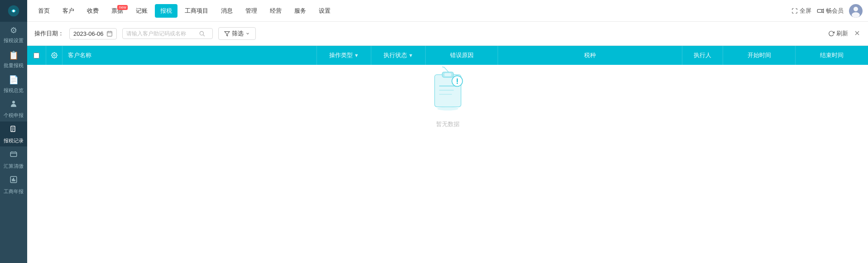 The width and height of the screenshot is (868, 263). I want to click on empty-illustration, so click(448, 90).